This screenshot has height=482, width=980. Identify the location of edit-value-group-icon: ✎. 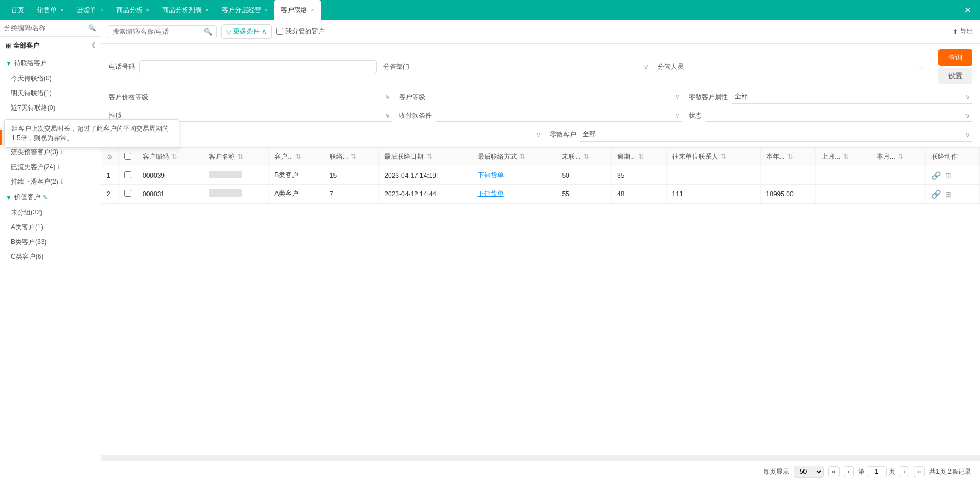
(45, 198).